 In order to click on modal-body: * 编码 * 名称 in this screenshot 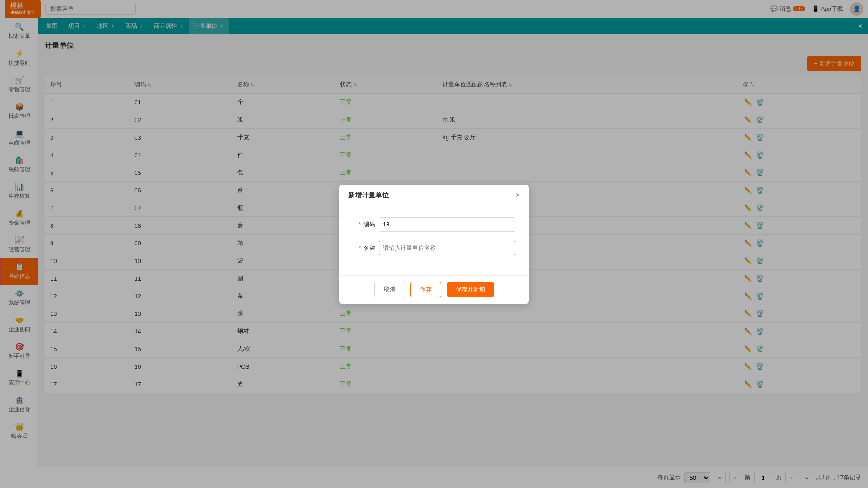, I will do `click(434, 241)`.